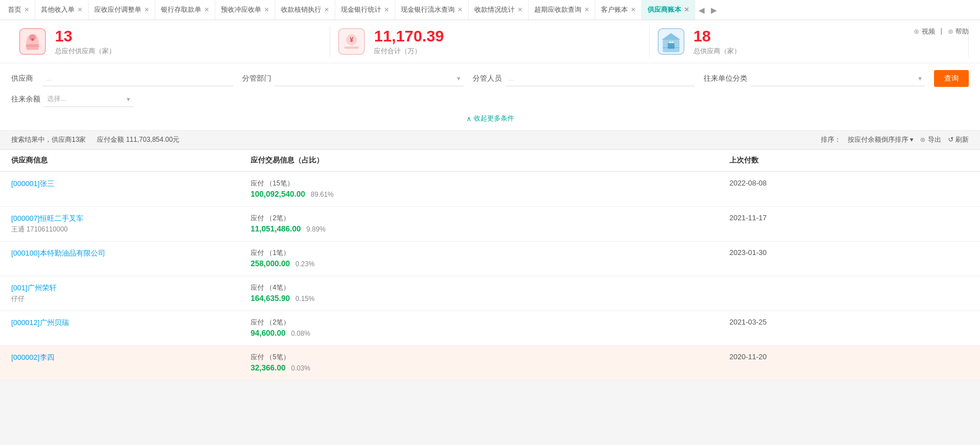 This screenshot has height=445, width=980. What do you see at coordinates (131, 323) in the screenshot?
I see `supplier-info: [000012]广州贝瑞` at bounding box center [131, 323].